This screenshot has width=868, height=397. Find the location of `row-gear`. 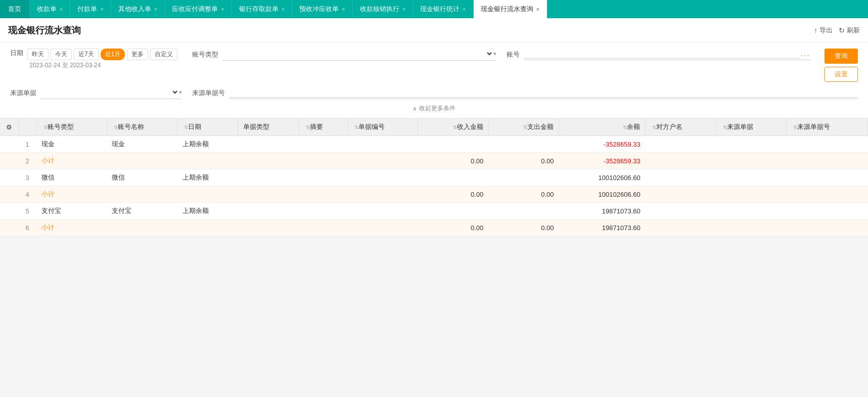

row-gear is located at coordinates (9, 211).